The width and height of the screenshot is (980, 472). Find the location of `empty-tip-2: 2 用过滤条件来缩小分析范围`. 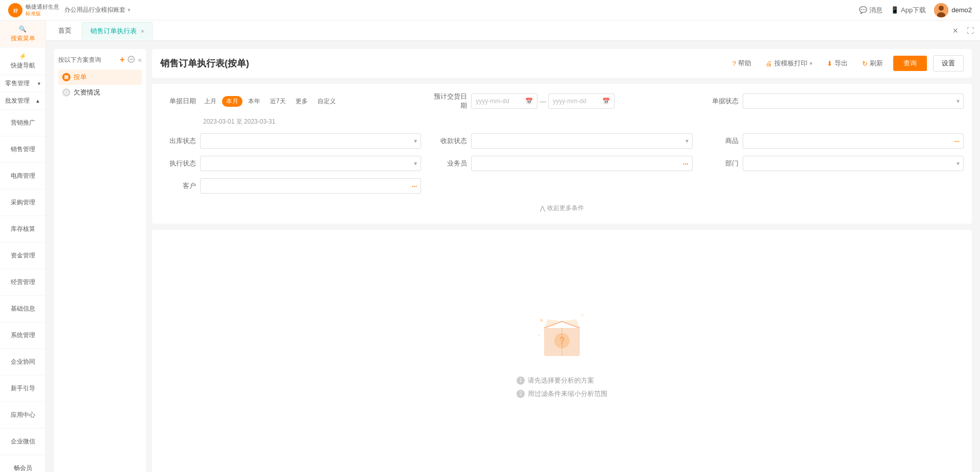

empty-tip-2: 2 用过滤条件来缩小分析范围 is located at coordinates (562, 394).